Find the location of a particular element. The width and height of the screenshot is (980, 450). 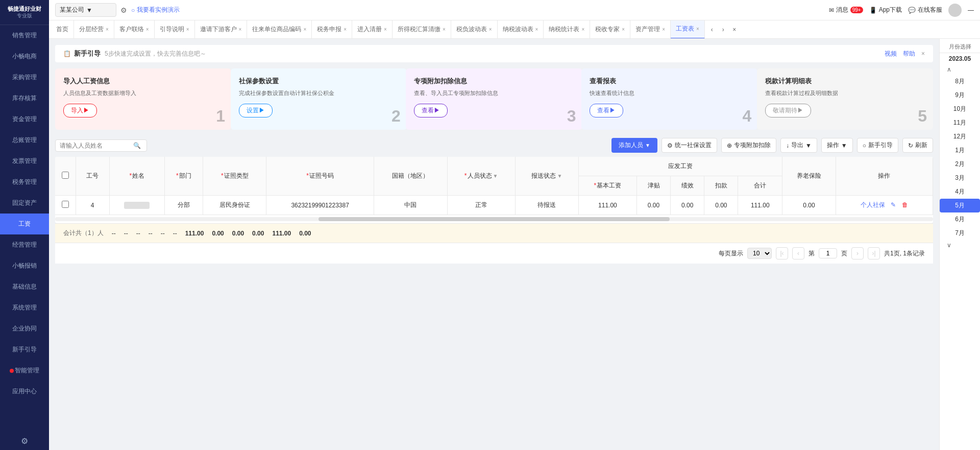

close-tab-asset-icon: × is located at coordinates (664, 30).